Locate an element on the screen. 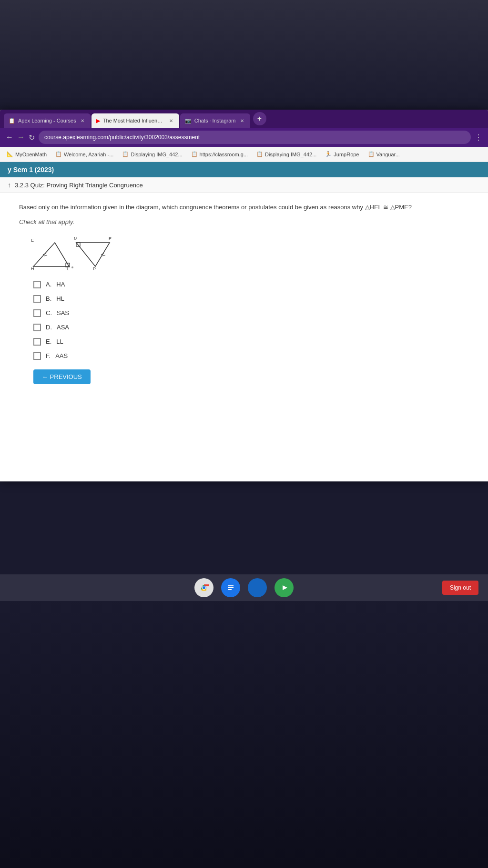  choice-B-value: HL is located at coordinates (60, 298).